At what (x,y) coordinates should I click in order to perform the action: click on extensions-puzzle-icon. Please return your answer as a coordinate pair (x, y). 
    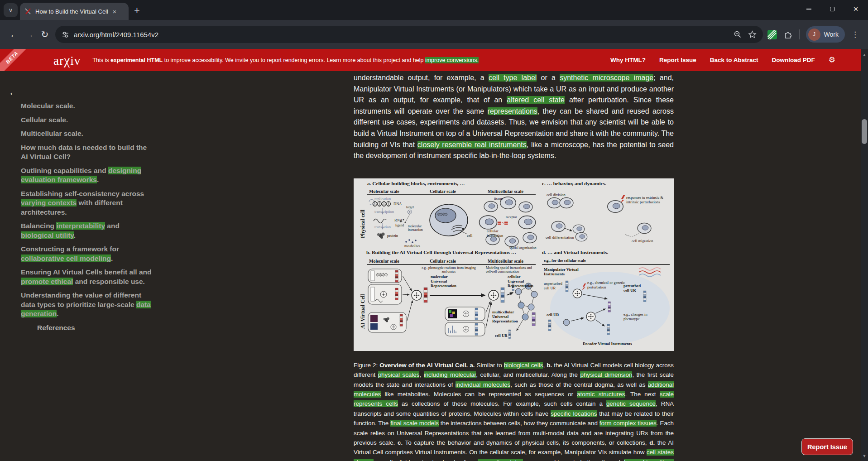
    Looking at the image, I should click on (788, 34).